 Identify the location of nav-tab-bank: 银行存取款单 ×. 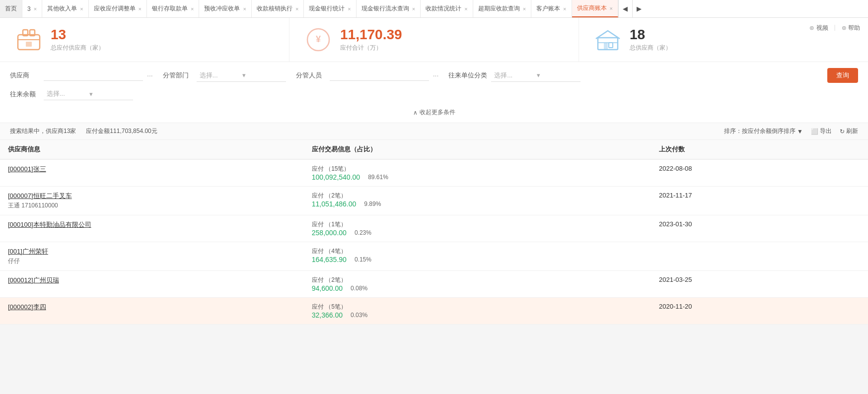
(173, 9).